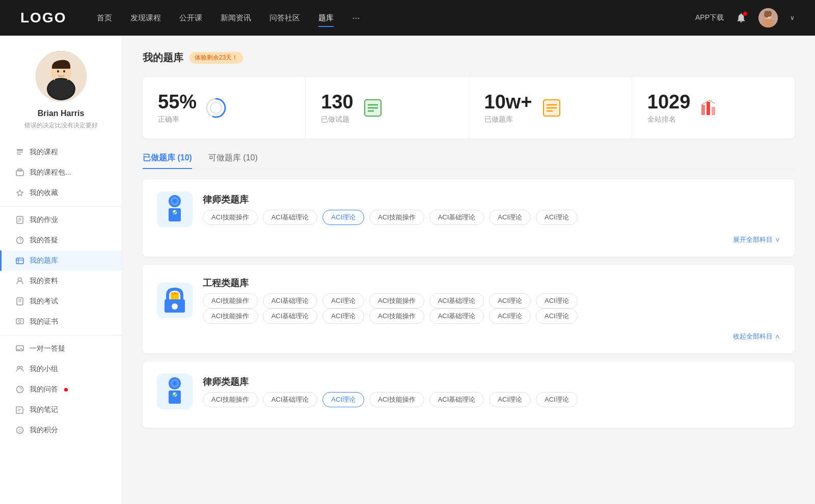 Image resolution: width=815 pixels, height=504 pixels. I want to click on bank-header-lawyer1: 律师类题库 ACI技能操作 ACI基础理论 ACI理论 ACI技能操作 ACI基…, so click(469, 209).